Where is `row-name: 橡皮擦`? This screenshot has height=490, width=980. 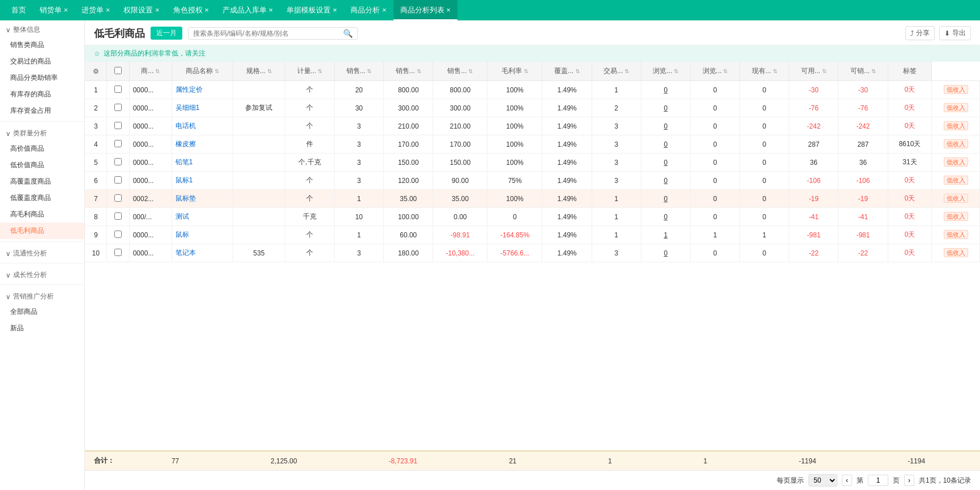 row-name: 橡皮擦 is located at coordinates (202, 144).